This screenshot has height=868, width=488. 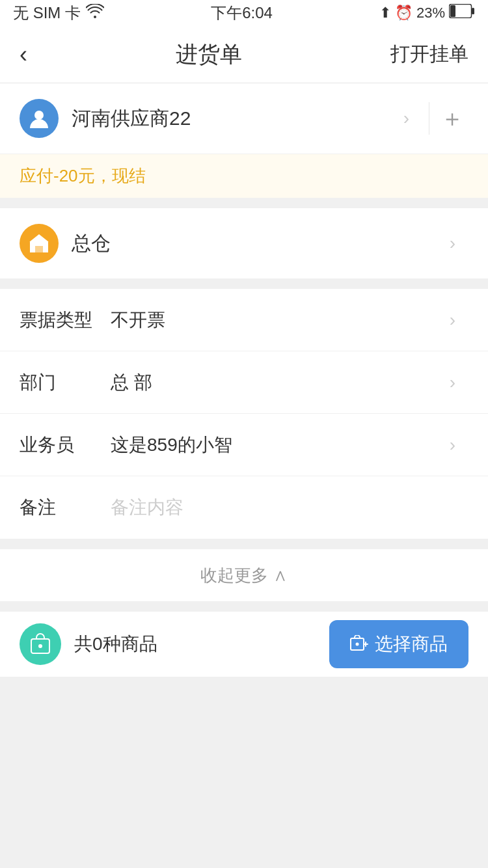 What do you see at coordinates (244, 55) in the screenshot?
I see `nav-bar: ‹ 进货单 打开挂单` at bounding box center [244, 55].